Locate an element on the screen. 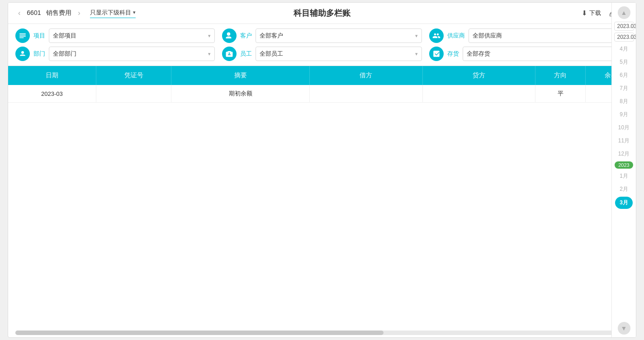  supplier-icon is located at coordinates (436, 36).